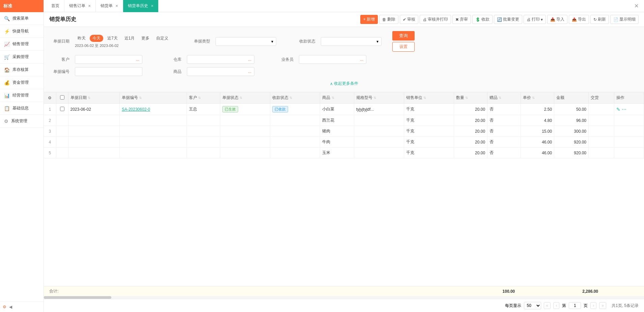  Describe the element at coordinates (109, 6) in the screenshot. I see `tab-sales-delivery: 销货单 ✕` at that location.